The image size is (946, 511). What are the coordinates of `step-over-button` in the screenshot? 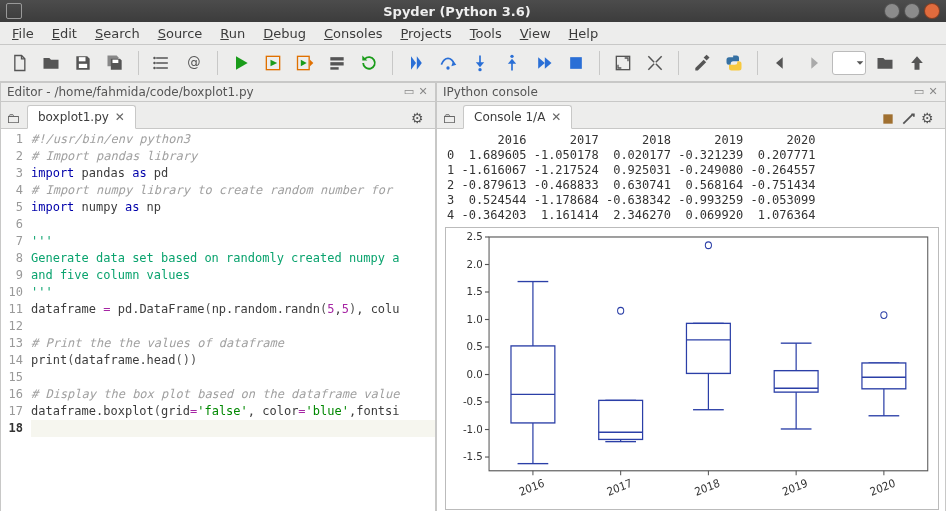 It's located at (448, 63).